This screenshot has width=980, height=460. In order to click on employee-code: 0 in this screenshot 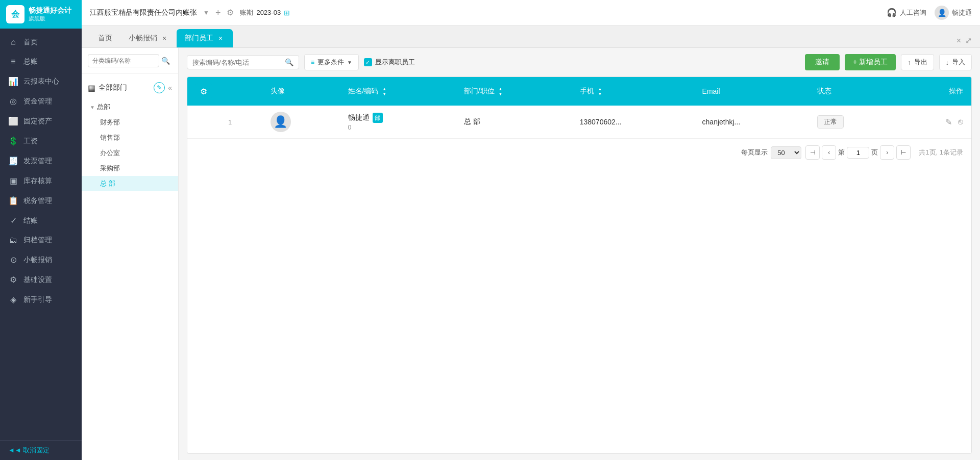, I will do `click(398, 127)`.